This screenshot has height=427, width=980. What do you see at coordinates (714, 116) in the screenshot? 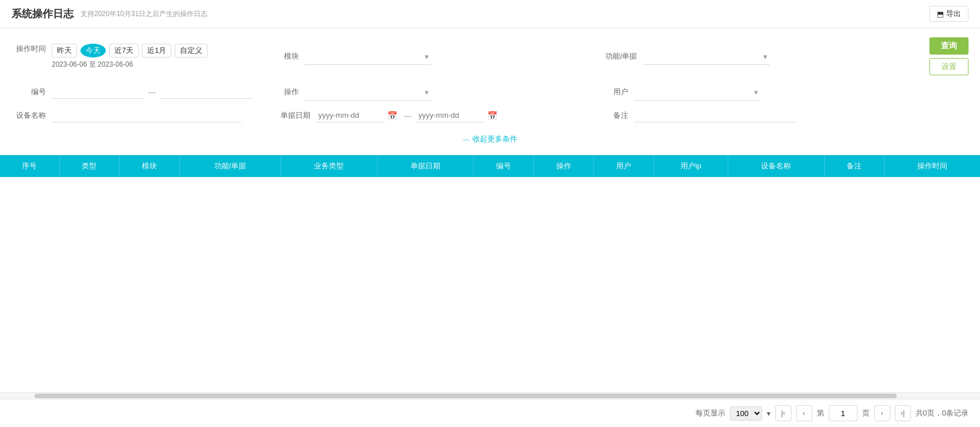
I see `remark-input` at bounding box center [714, 116].